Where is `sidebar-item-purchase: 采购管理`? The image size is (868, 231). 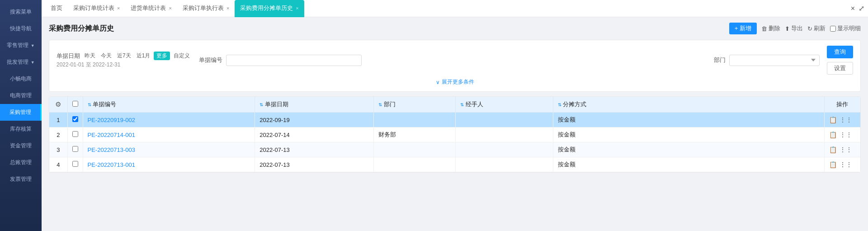
sidebar-item-purchase: 采购管理 is located at coordinates (21, 112).